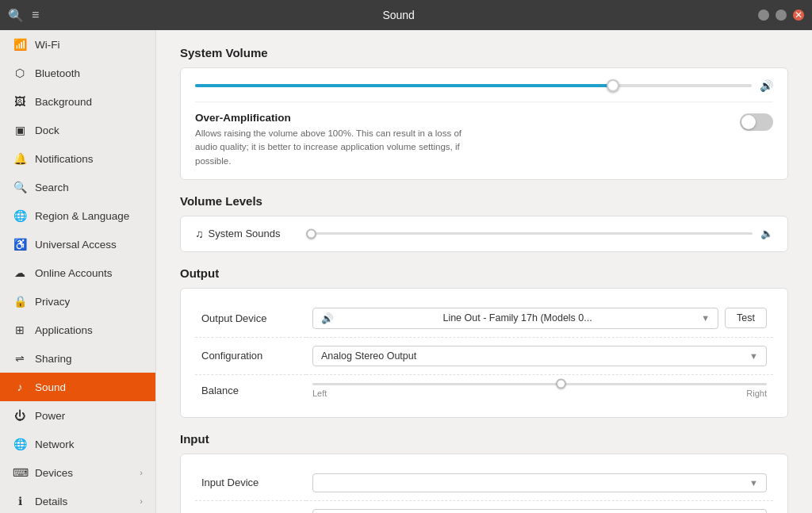  I want to click on privacy-icon: 🔒, so click(20, 301).